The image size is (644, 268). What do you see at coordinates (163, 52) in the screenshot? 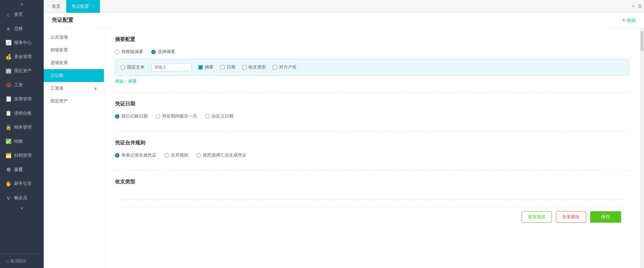
I see `select-summary-option: 选择摘要` at bounding box center [163, 52].